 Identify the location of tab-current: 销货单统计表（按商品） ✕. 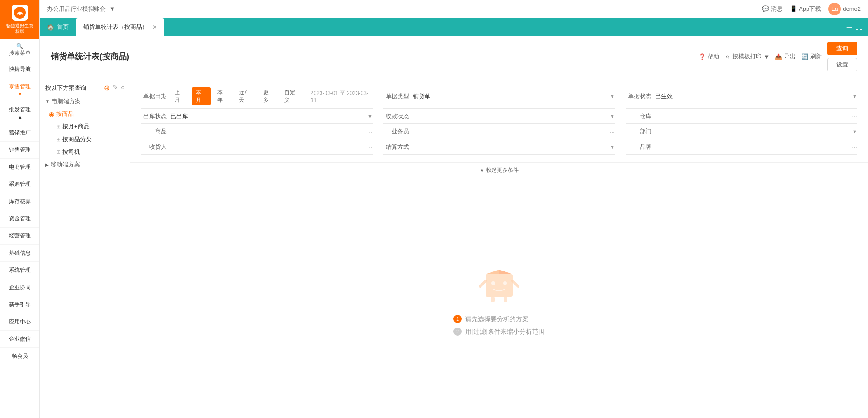
(120, 27).